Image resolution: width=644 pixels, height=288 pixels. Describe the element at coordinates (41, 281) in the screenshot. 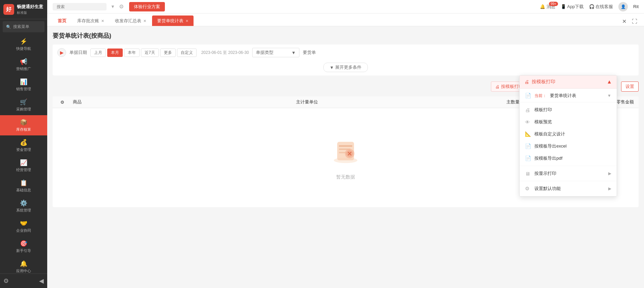

I see `footer-collapse-icon: ◀` at that location.